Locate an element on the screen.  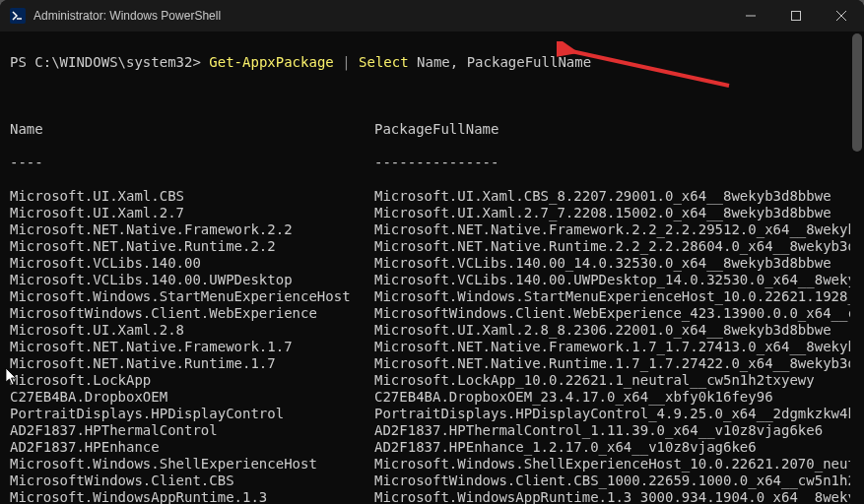
header-name: Name is located at coordinates (192, 130).